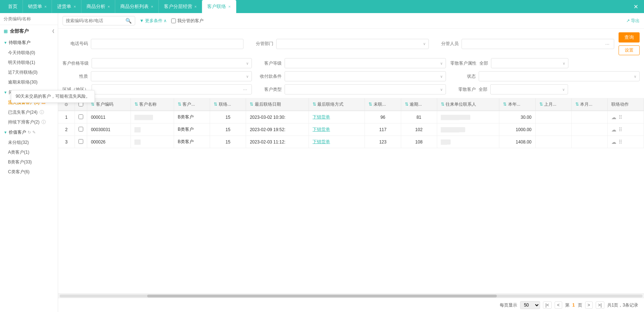 Image resolution: width=644 pixels, height=312 pixels. I want to click on search-input, so click(95, 21).